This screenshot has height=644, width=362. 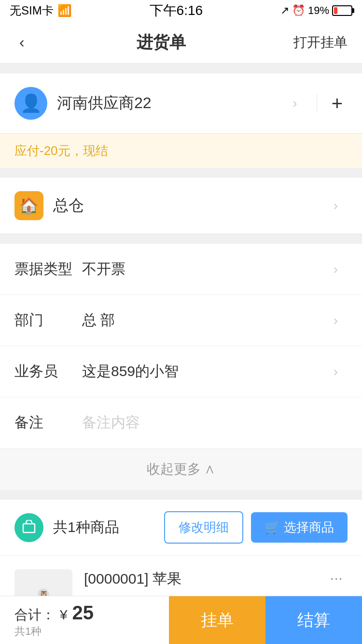 What do you see at coordinates (48, 269) in the screenshot?
I see `invoice-label: 票据类型` at bounding box center [48, 269].